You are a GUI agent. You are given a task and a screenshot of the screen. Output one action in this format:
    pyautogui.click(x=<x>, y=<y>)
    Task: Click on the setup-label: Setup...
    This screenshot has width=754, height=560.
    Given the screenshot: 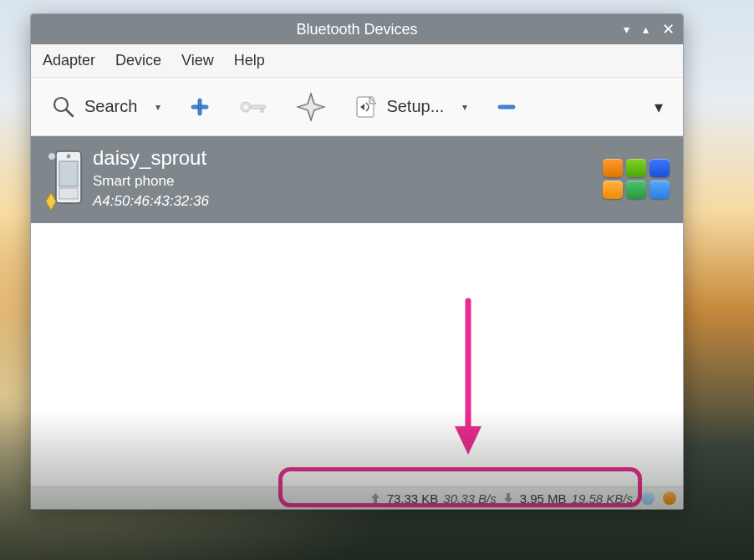 What is the action you would take?
    pyautogui.click(x=415, y=107)
    